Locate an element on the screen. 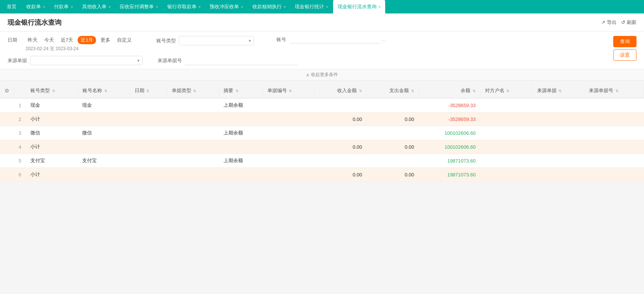 The width and height of the screenshot is (644, 294). table-row: 1 现金 现金 上期余额 -3528659.33 is located at coordinates (322, 105).